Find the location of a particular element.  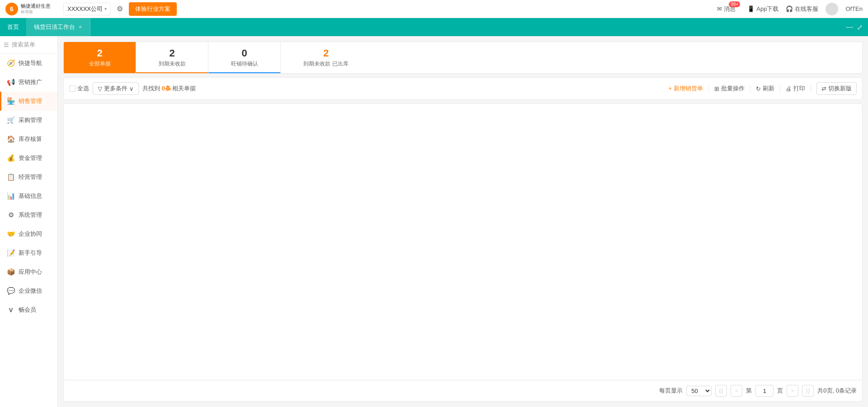

switch-version-button: ⇄ 切换新版 is located at coordinates (836, 89).